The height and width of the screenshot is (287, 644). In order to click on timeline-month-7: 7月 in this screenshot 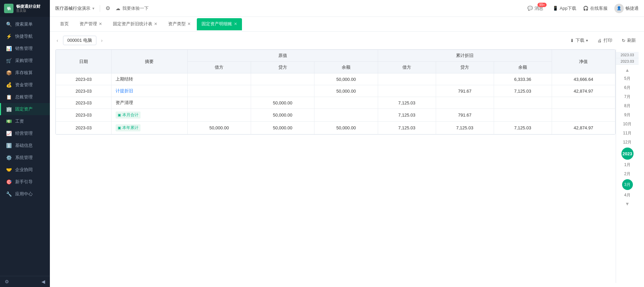, I will do `click(627, 97)`.